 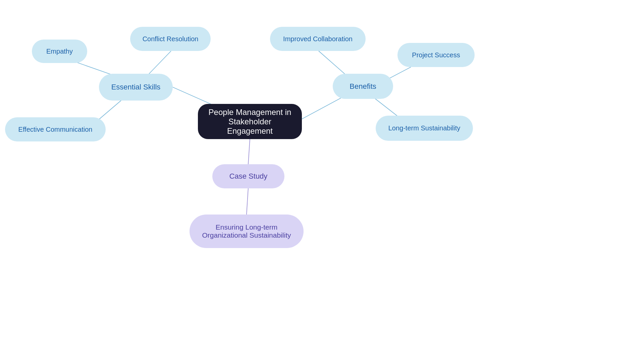 I want to click on effective-communication-node: Effective Communication, so click(x=55, y=129).